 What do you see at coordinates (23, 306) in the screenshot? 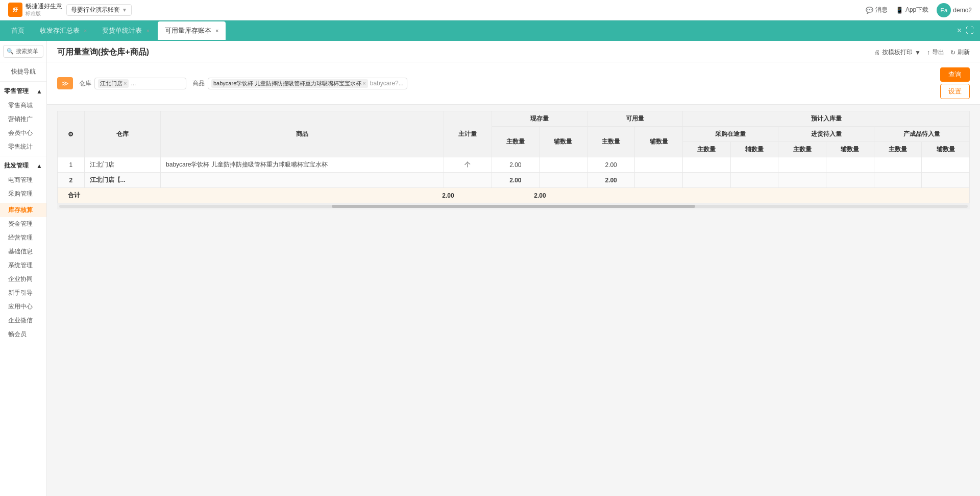
I see `sidebar-item-apps: 应用中心` at bounding box center [23, 306].